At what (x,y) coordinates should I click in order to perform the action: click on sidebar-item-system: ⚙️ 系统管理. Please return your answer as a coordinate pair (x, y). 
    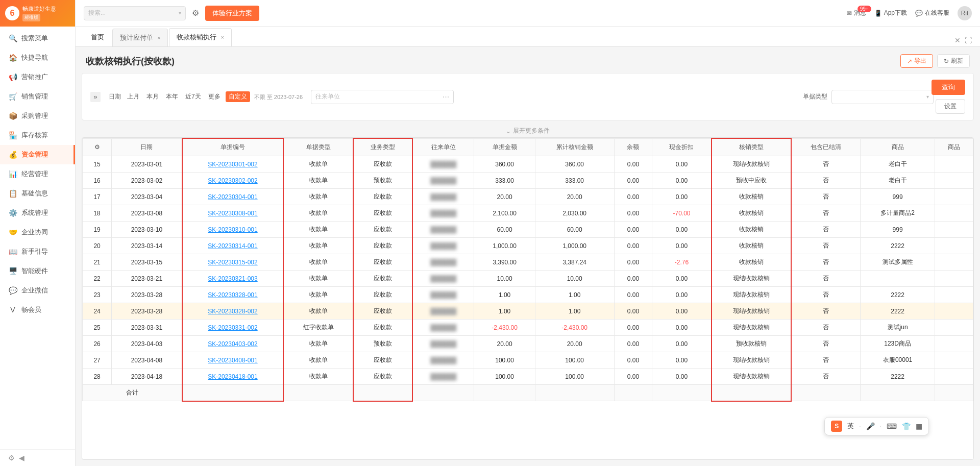
    Looking at the image, I should click on (38, 213).